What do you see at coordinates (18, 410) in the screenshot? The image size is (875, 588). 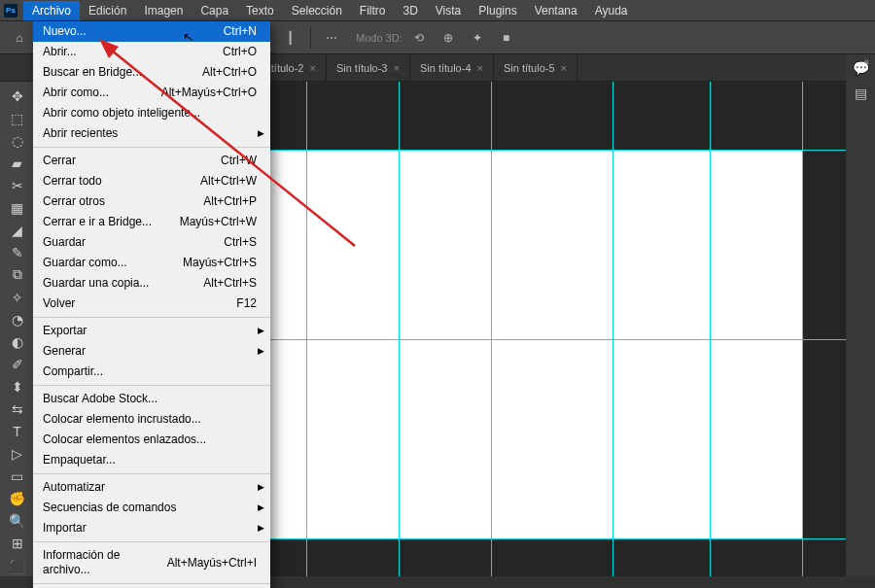 I see `tool-button: ⇆` at bounding box center [18, 410].